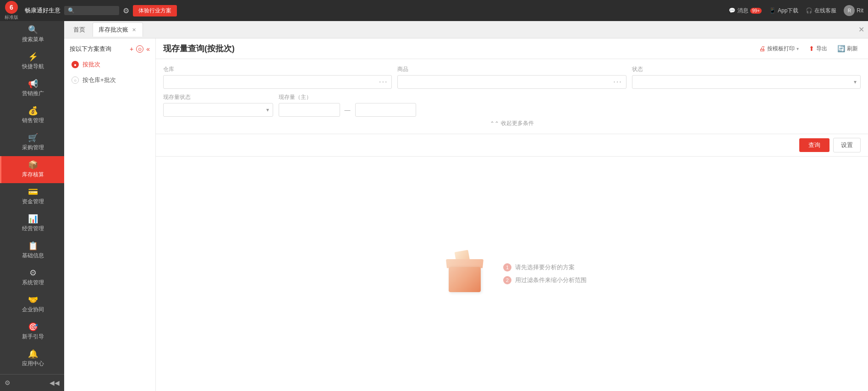 The width and height of the screenshot is (868, 391). I want to click on sidebar-item-finance: 💳 资金管理, so click(32, 197).